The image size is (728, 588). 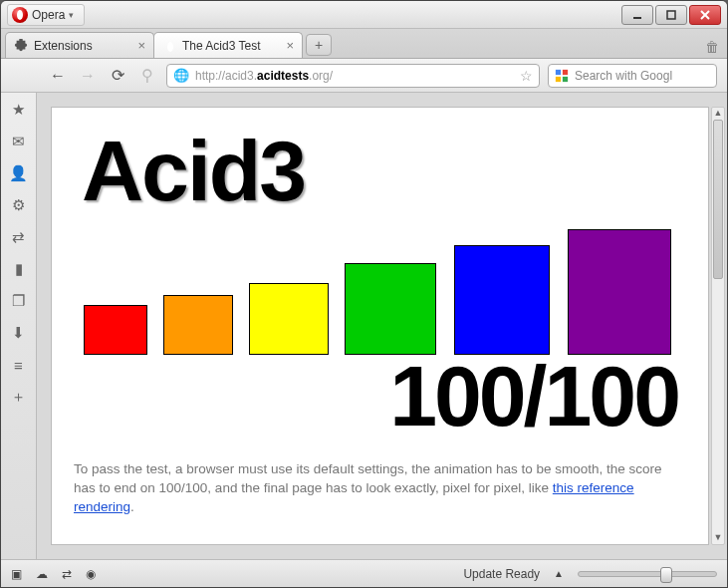 What do you see at coordinates (705, 15) in the screenshot?
I see `close-icon` at bounding box center [705, 15].